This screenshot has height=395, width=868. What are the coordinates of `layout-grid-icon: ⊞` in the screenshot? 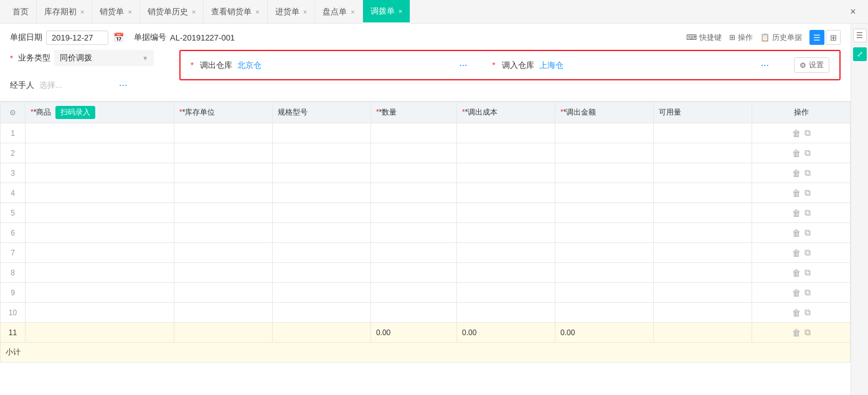 It's located at (833, 37).